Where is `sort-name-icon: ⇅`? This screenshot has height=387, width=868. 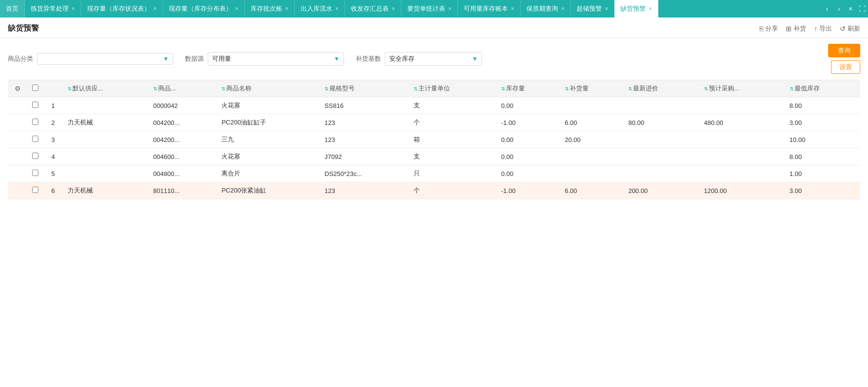 sort-name-icon: ⇅ is located at coordinates (223, 88).